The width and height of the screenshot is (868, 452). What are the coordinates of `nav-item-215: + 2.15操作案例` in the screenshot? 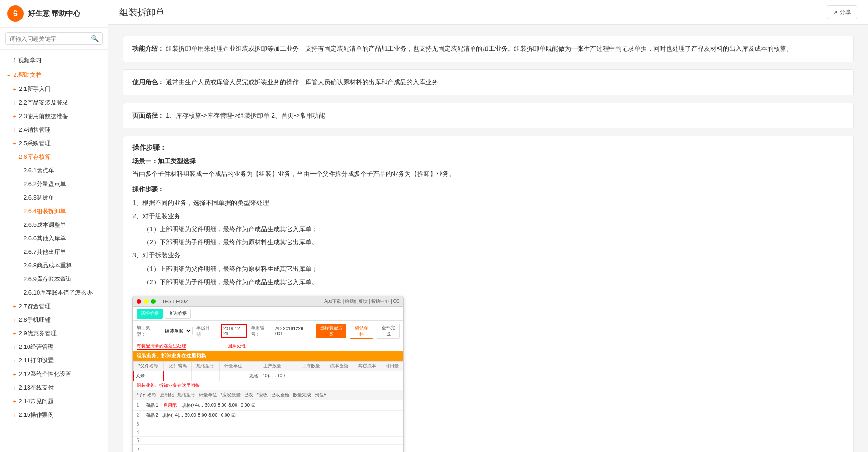 It's located at (57, 415).